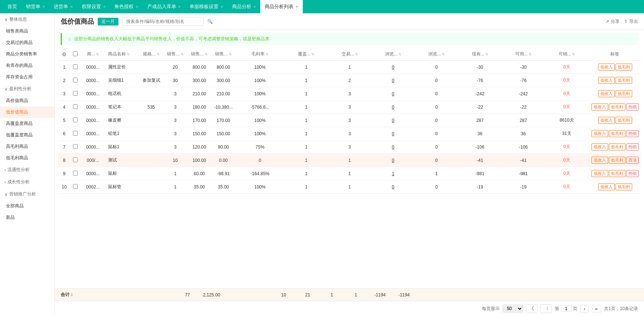 This screenshot has width=644, height=316. I want to click on th-stock2: 可用...⇅, so click(523, 54).